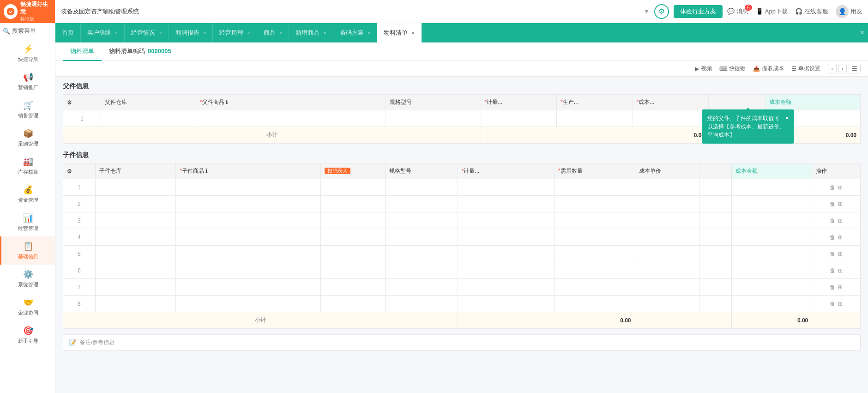 The image size is (868, 393). What do you see at coordinates (353, 171) in the screenshot?
I see `scan-input-header: 扫码录入` at bounding box center [353, 171].